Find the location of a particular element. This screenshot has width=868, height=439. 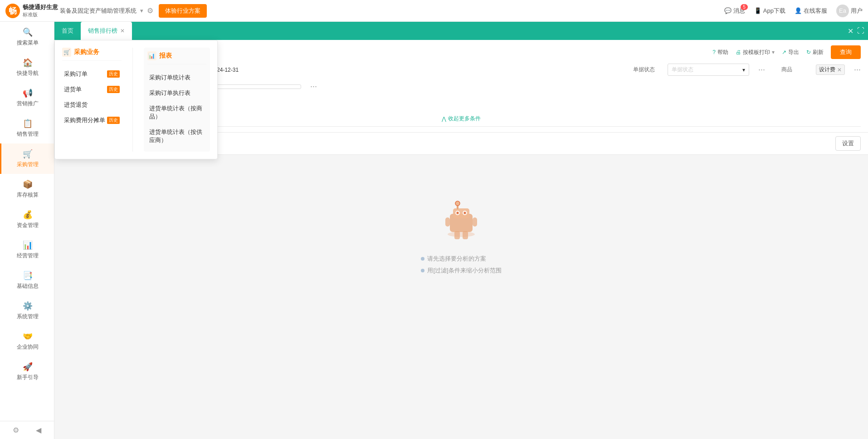

footer-settings-btn: ⚙ is located at coordinates (16, 430).